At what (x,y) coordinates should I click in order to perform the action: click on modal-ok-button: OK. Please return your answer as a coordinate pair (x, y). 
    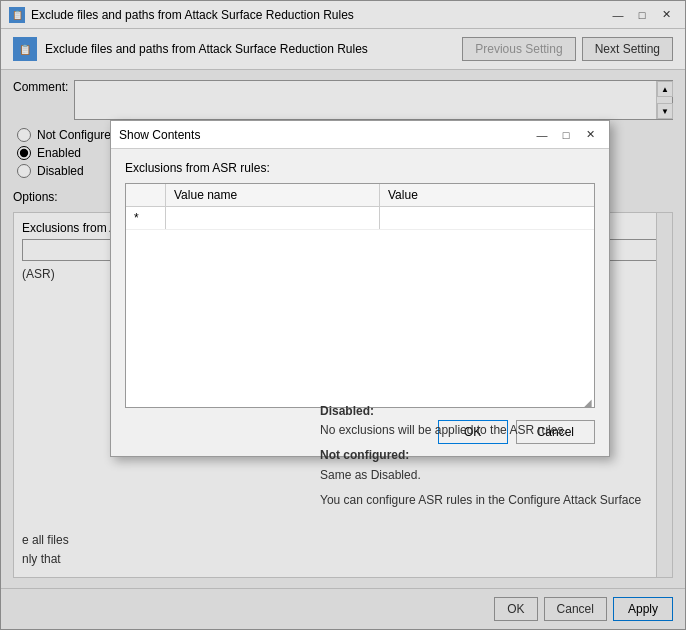
    Looking at the image, I should click on (473, 432).